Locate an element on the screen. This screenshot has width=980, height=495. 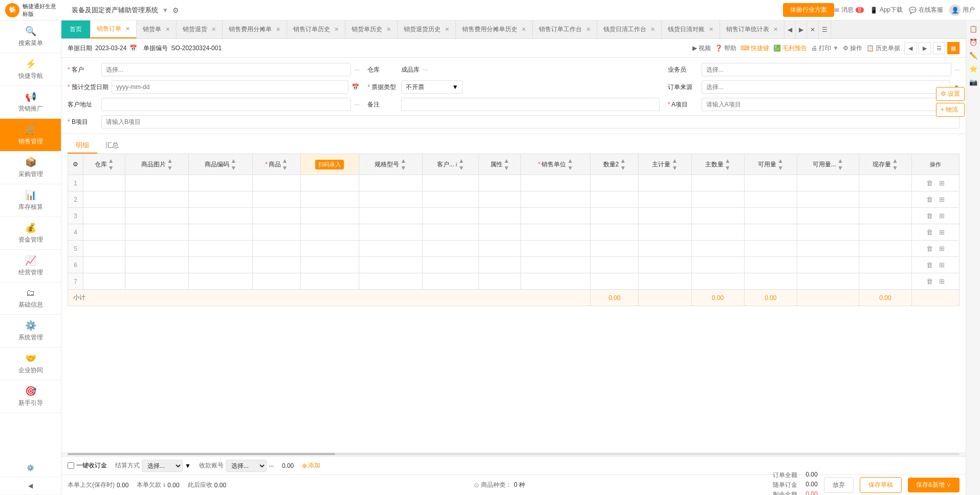
print-btn: 🖨 打印 ▼ is located at coordinates (825, 48).